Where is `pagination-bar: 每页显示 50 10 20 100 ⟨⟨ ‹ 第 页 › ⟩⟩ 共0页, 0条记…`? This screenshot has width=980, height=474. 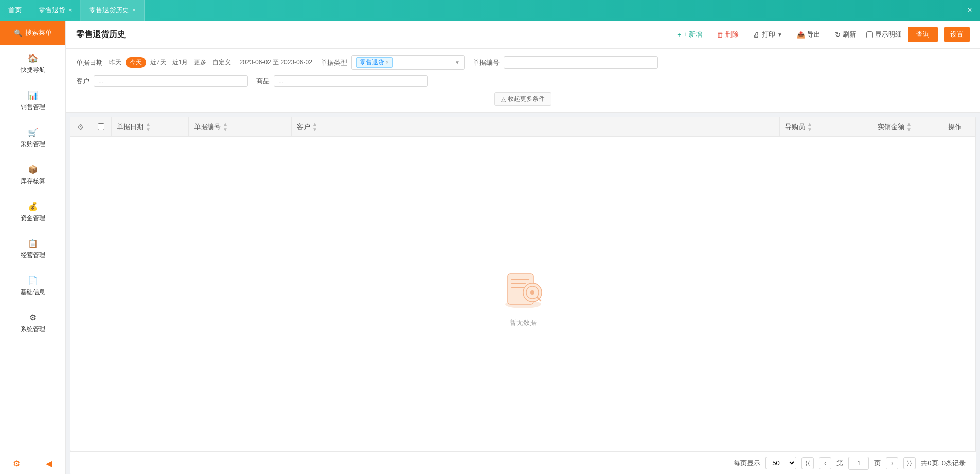
pagination-bar: 每页显示 50 10 20 100 ⟨⟨ ‹ 第 页 › ⟩⟩ 共0页, 0条记… is located at coordinates (523, 463).